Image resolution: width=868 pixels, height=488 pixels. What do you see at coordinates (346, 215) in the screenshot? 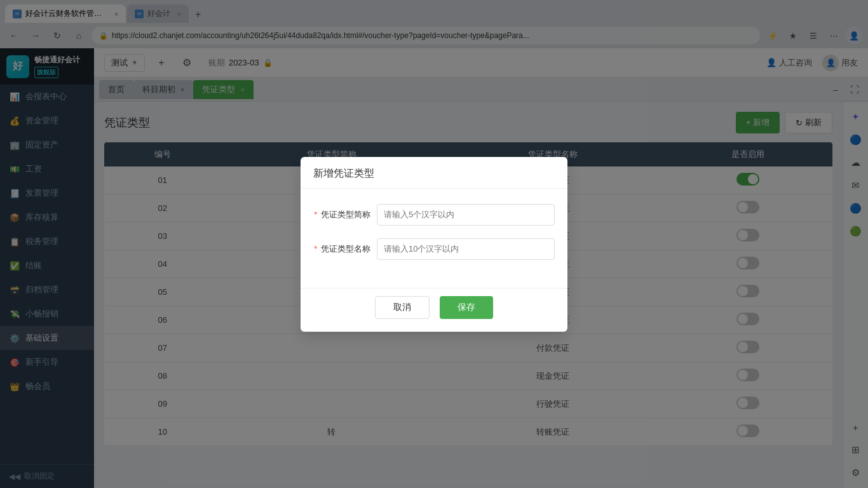
I see `abbr-label-text: 凭证类型简称` at bounding box center [346, 215].